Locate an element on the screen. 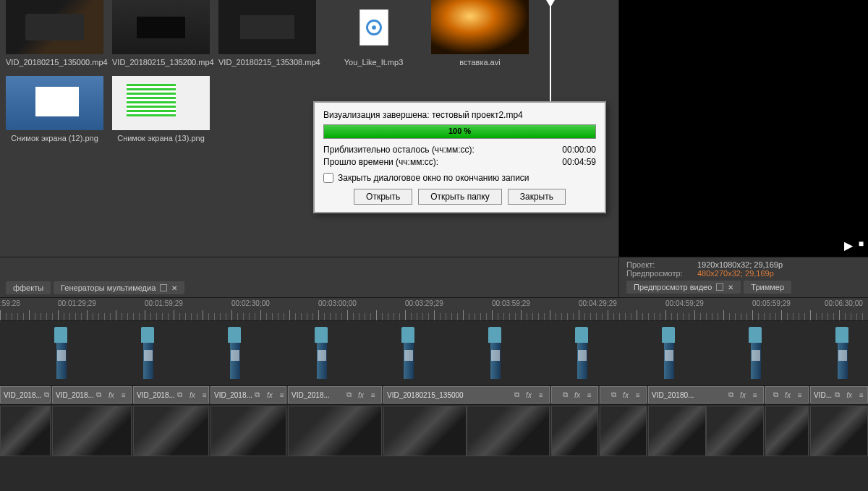 The width and height of the screenshot is (868, 491). video-clip: VID_20180215_135000⧉fx≡ is located at coordinates (467, 395).